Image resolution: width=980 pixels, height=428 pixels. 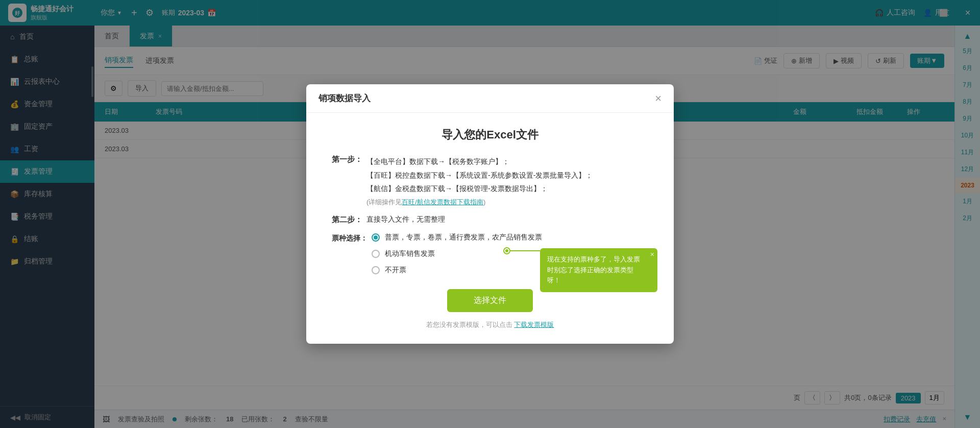 What do you see at coordinates (350, 254) in the screenshot?
I see `ticket-label: 票种选择：` at bounding box center [350, 254].